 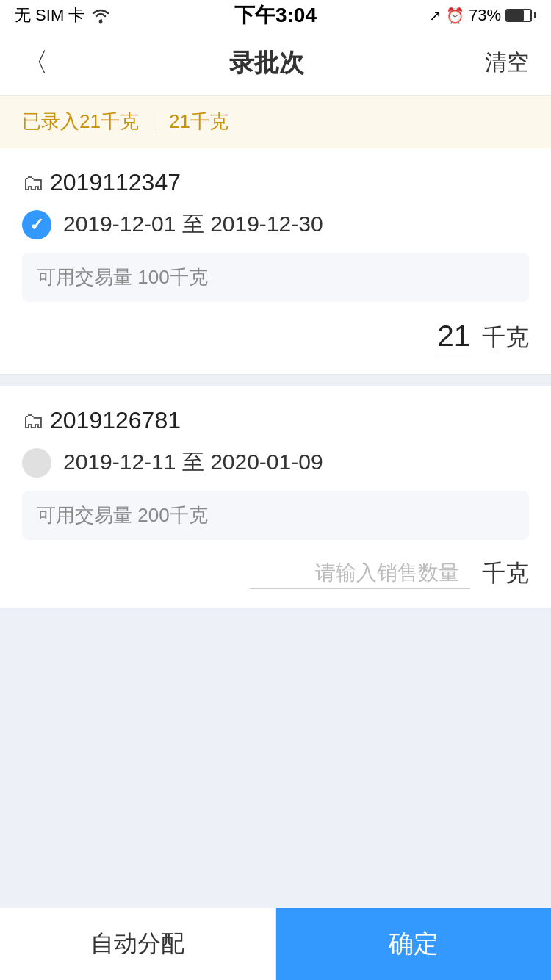 What do you see at coordinates (50, 15) in the screenshot?
I see `carrier-text: 无 SIM 卡` at bounding box center [50, 15].